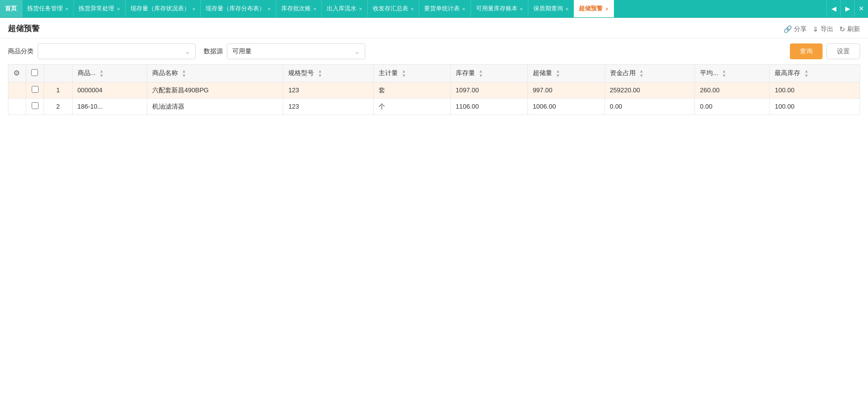 Image resolution: width=868 pixels, height=395 pixels. I want to click on settings-gear-icon: ⚙, so click(17, 73).